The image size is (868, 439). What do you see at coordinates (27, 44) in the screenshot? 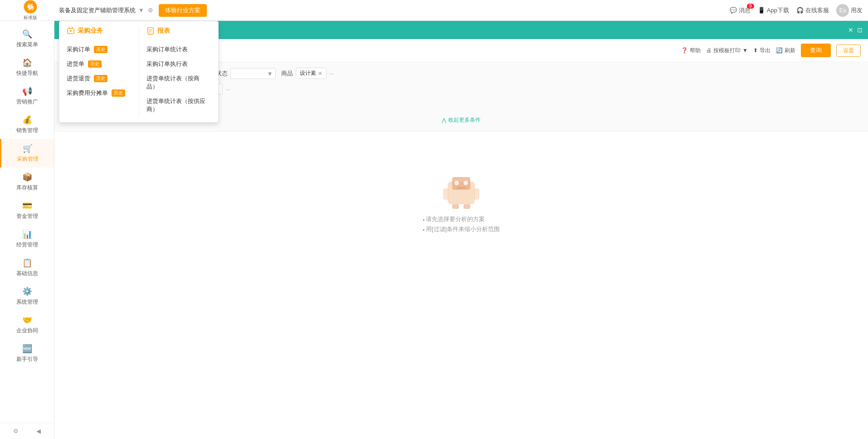
I see `sidebar-item-label: 搜索菜单` at bounding box center [27, 44].